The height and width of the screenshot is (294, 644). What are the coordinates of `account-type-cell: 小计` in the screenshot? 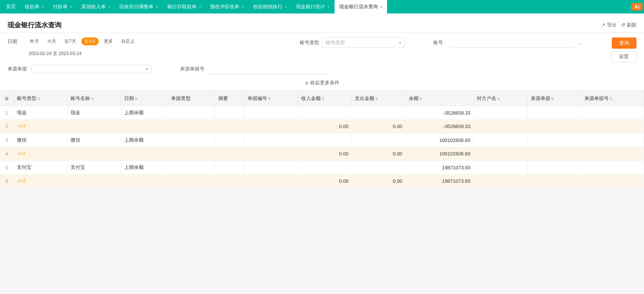 It's located at (41, 181).